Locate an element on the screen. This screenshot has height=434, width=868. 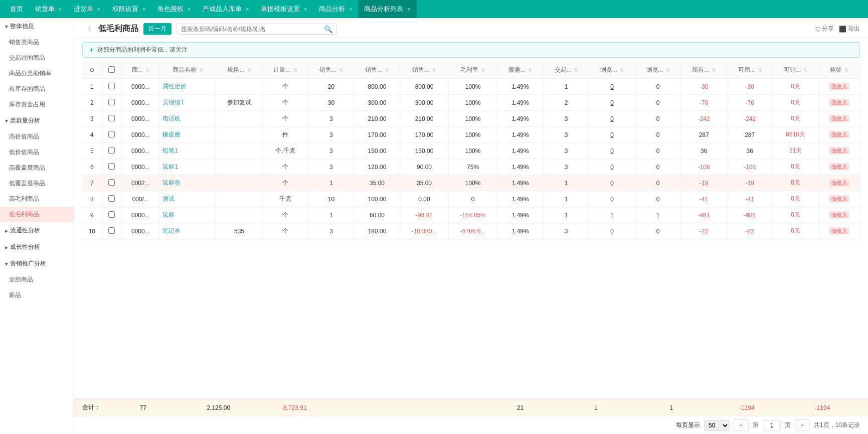
close-permission-icon: × is located at coordinates (144, 9).